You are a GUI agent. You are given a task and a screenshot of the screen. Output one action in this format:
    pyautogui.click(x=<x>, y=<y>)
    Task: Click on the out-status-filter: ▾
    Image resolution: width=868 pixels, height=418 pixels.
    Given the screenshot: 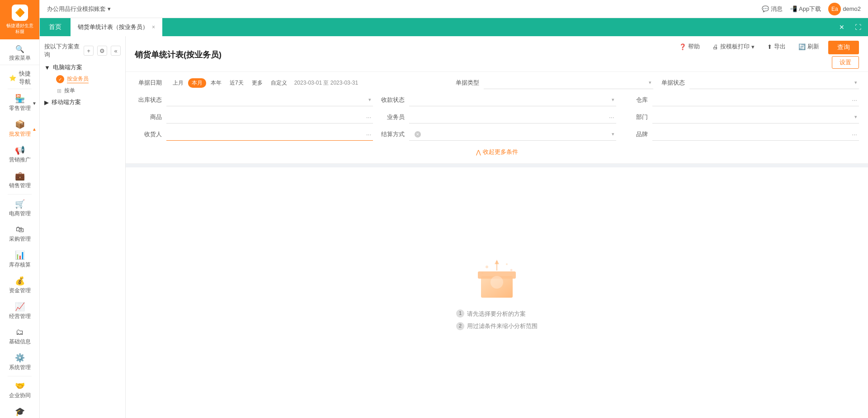 What is the action you would take?
    pyautogui.click(x=269, y=100)
    